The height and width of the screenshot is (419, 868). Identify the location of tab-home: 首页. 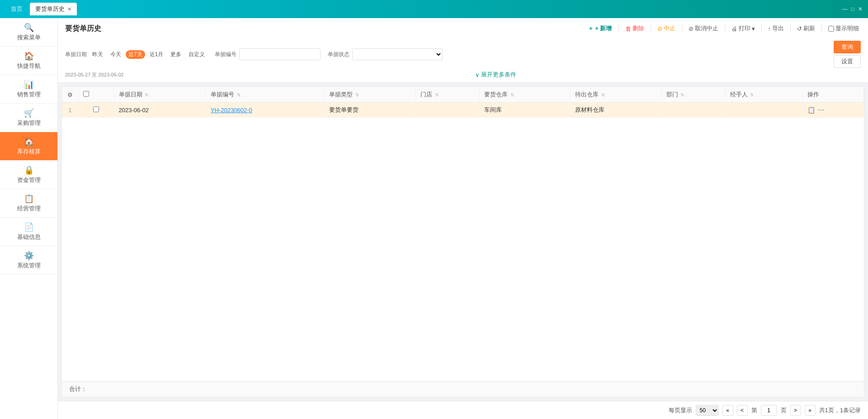
(17, 9).